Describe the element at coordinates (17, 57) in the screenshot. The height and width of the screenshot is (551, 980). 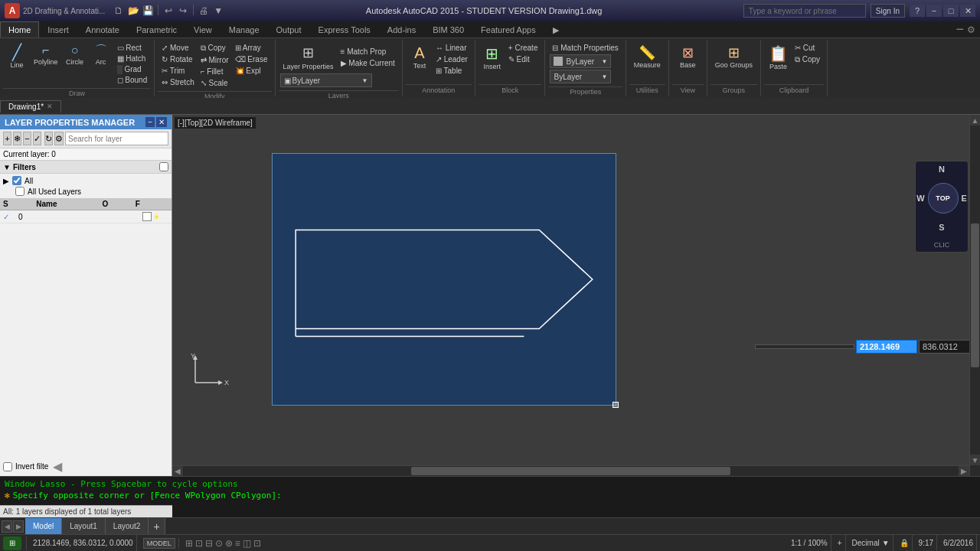
I see `line-button: ╱ Line` at that location.